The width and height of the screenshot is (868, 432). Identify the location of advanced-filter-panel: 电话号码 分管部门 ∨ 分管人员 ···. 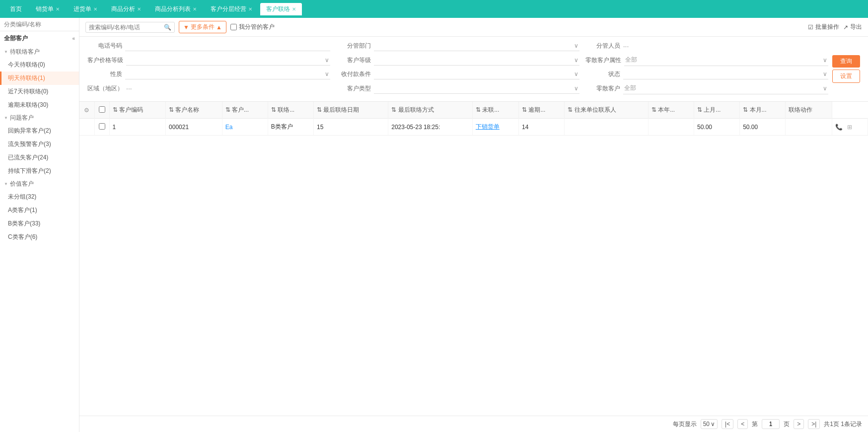
(474, 70).